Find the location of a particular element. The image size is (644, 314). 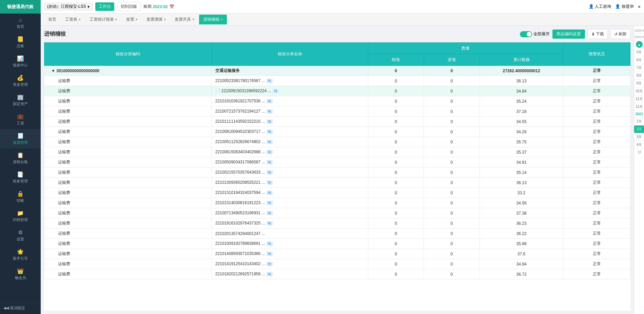

user-button: 👤 徐莲华 is located at coordinates (624, 7).